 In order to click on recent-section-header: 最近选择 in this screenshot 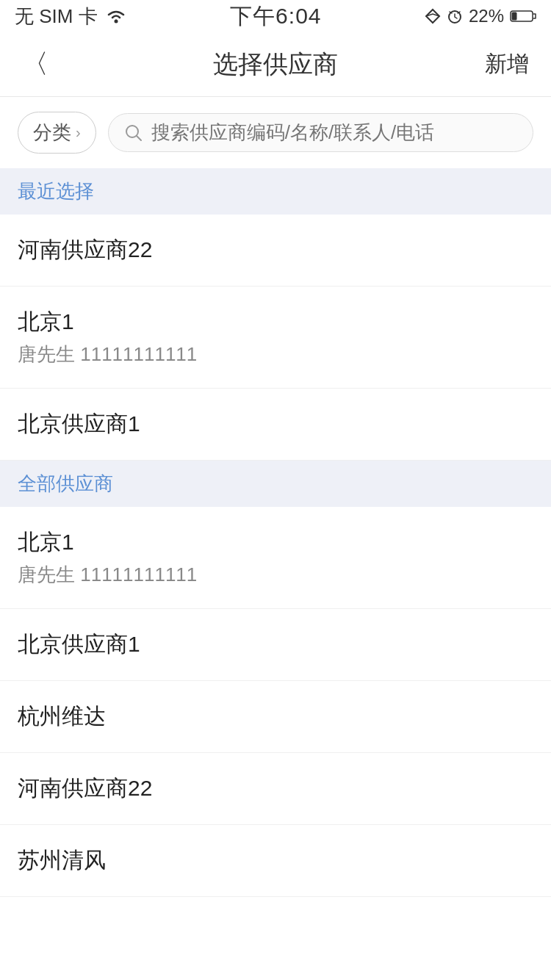, I will do `click(276, 191)`.